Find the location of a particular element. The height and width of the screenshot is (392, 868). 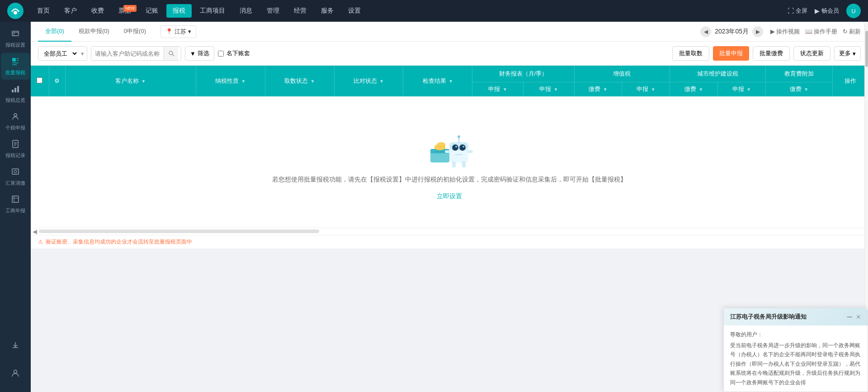

user-avatar: U is located at coordinates (854, 11).